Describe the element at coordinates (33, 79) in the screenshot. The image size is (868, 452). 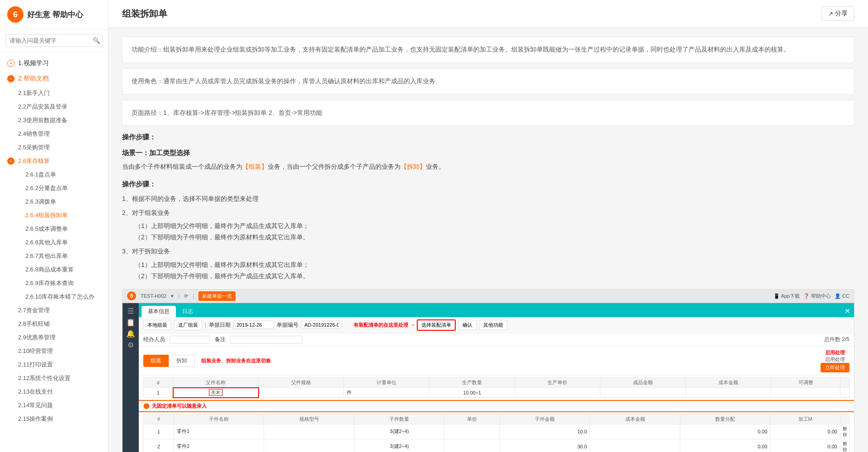
I see `sidebar-item-label: 2.帮助文档` at that location.